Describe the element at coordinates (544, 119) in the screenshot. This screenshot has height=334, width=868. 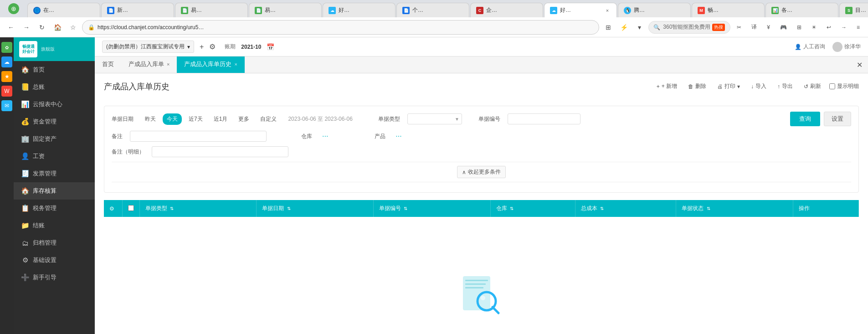
I see `voucher-no-input` at that location.